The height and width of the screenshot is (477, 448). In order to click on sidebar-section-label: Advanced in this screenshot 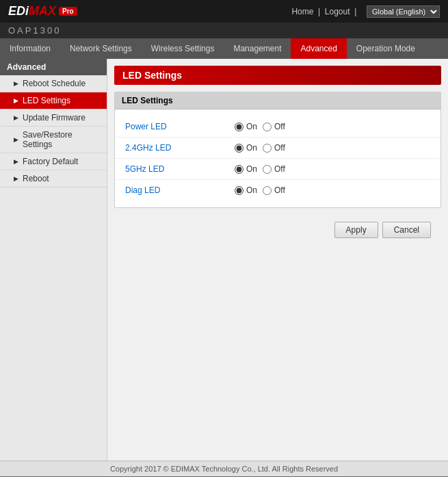, I will do `click(53, 67)`.